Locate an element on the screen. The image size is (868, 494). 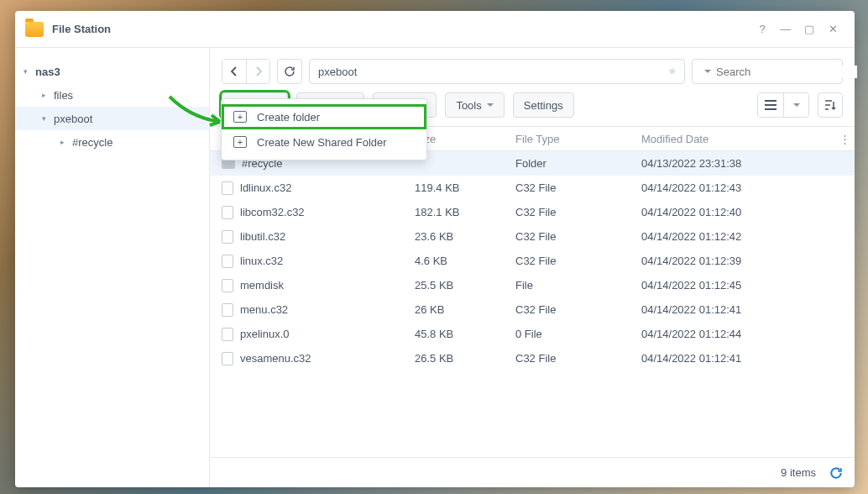
maximize-icon: ▢ is located at coordinates (809, 29).